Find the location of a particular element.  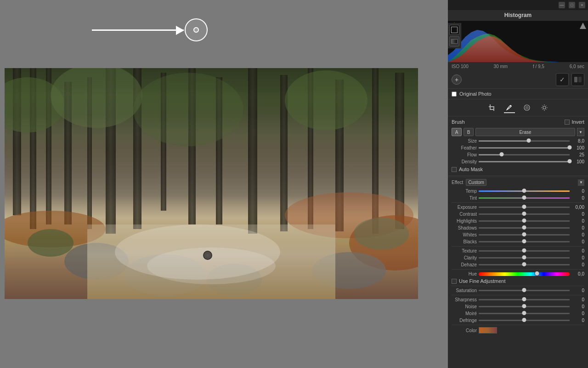

temp-slider-thumb is located at coordinates (525, 190).